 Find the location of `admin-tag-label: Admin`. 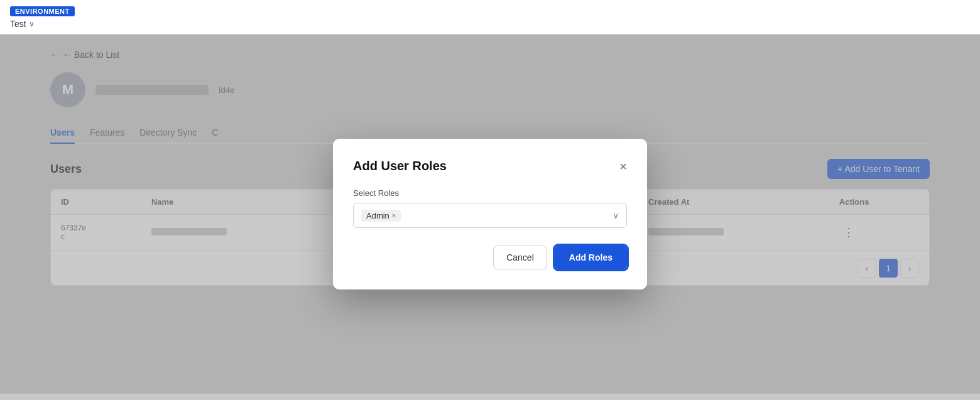

admin-tag-label: Admin is located at coordinates (378, 216).